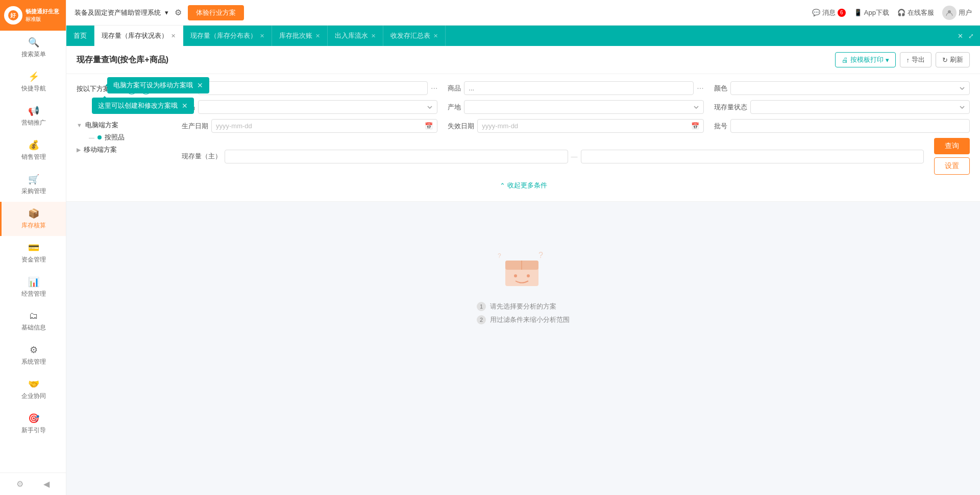 The height and width of the screenshot is (495, 980). I want to click on popup2-close-btn: ✕, so click(185, 106).